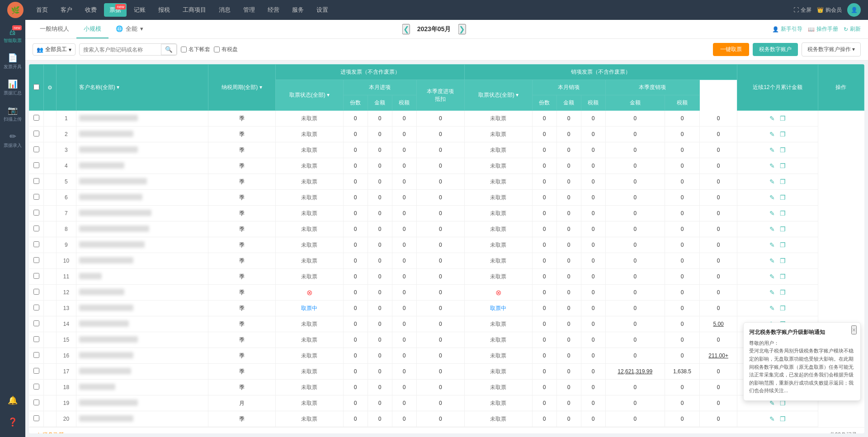  What do you see at coordinates (298, 10) in the screenshot?
I see `nav-service: 服务` at bounding box center [298, 10].